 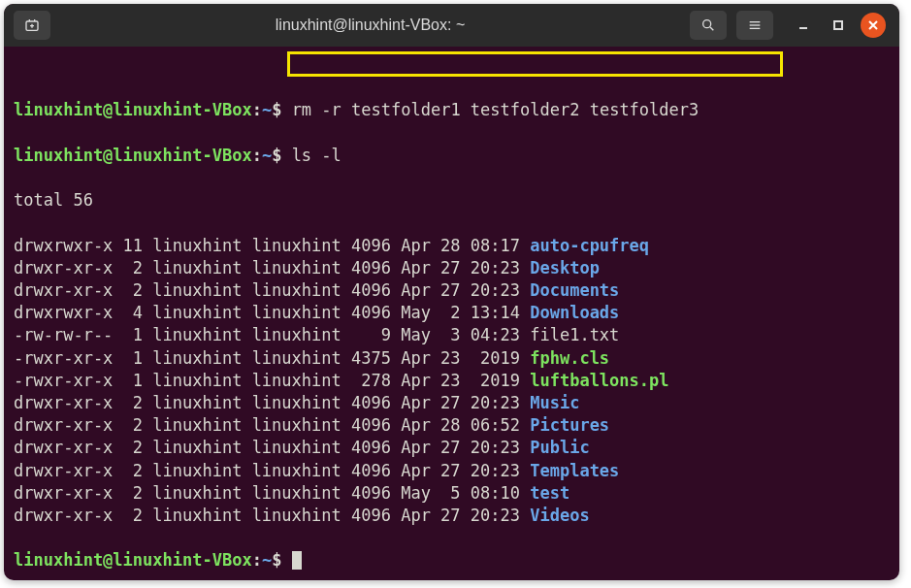 I want to click on titlebar: linuxhint@linuxhint-VBox: ~, so click(x=452, y=25).